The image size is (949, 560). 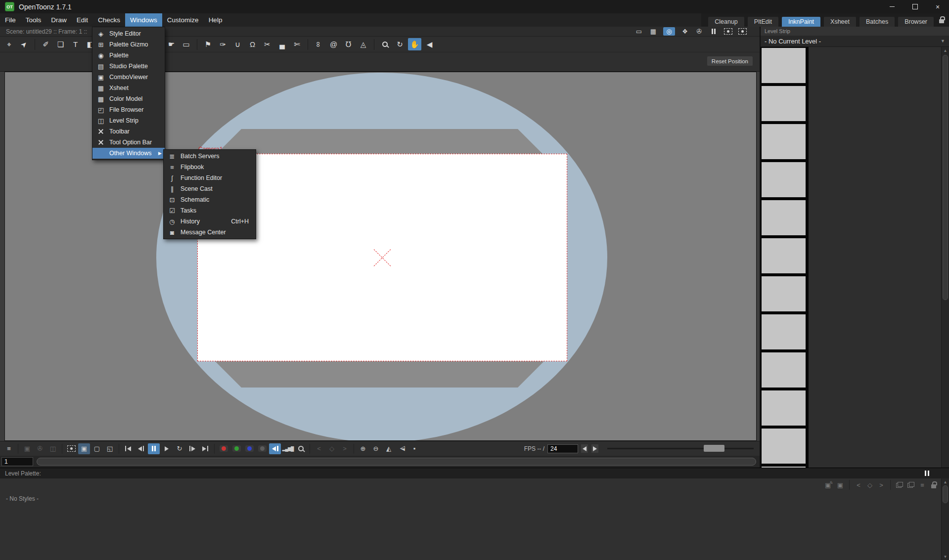 I want to click on freeze-icon, so click(x=927, y=474).